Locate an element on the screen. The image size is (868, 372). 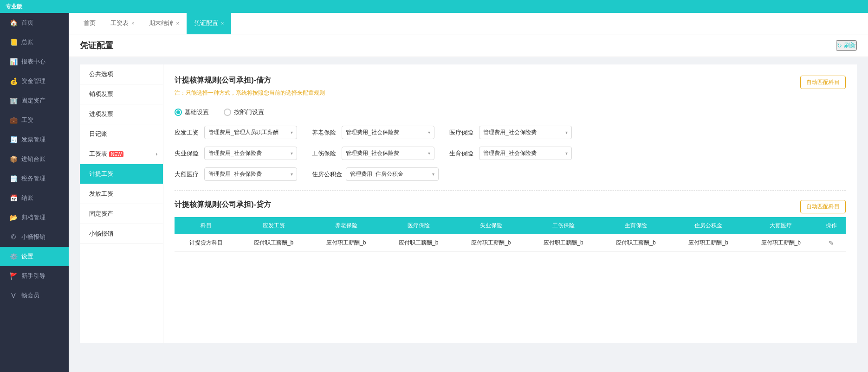
tab-close-period: × is located at coordinates (177, 23).